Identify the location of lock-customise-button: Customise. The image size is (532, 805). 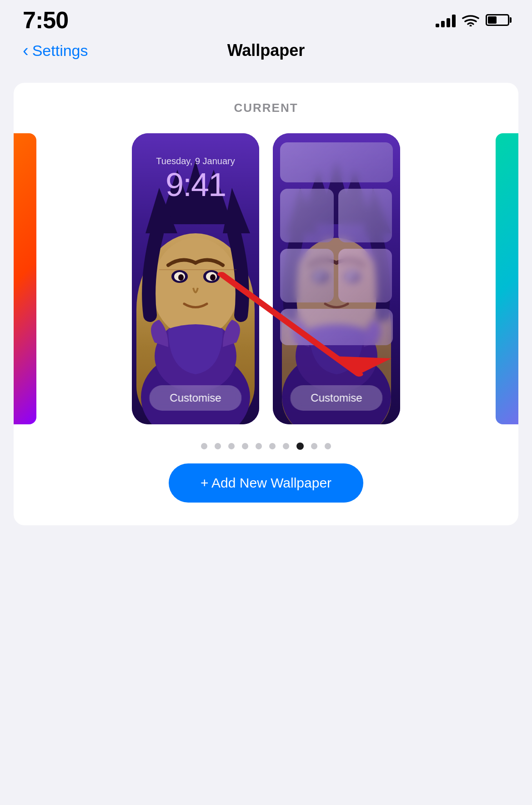
(196, 398).